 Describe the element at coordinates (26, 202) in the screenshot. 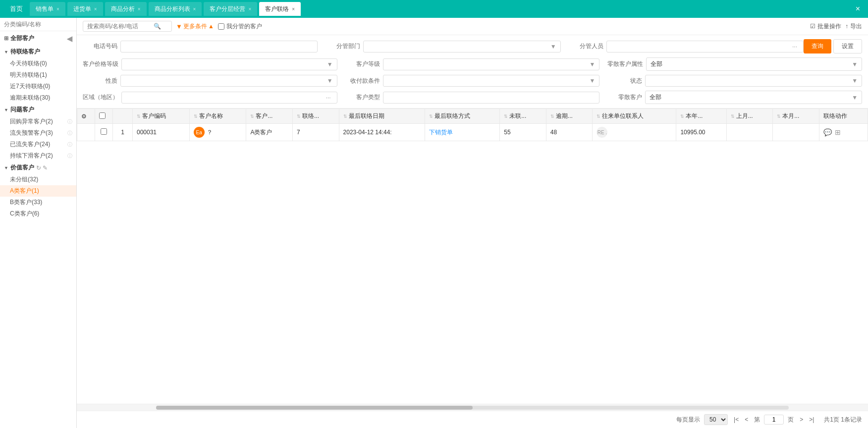

I see `sidebar-item-class-b-label: B类客户(33)` at that location.